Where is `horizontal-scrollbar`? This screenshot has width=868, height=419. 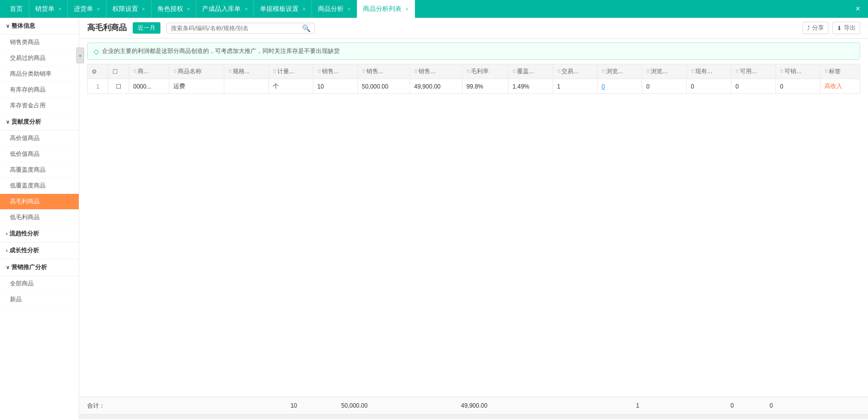 horizontal-scrollbar is located at coordinates (473, 417).